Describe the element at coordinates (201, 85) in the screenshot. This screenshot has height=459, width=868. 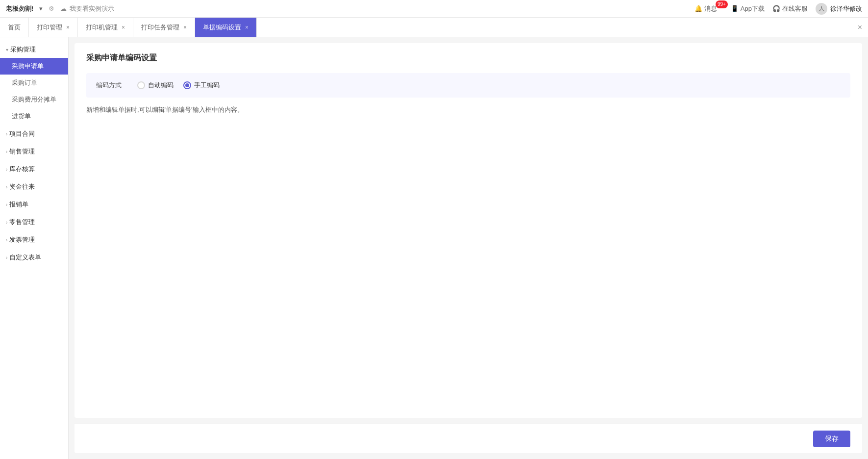
I see `radio-manual-code: 手工编码` at that location.